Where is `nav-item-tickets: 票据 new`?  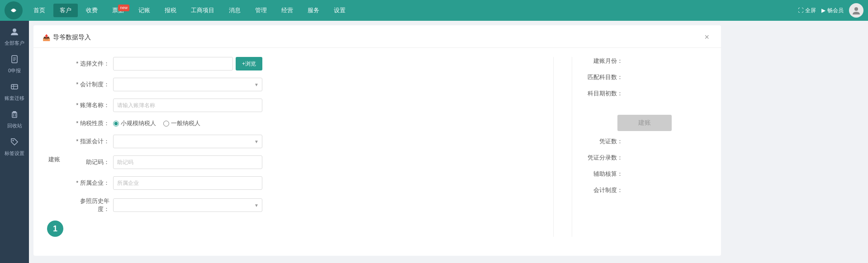 nav-item-tickets: 票据 new is located at coordinates (118, 10).